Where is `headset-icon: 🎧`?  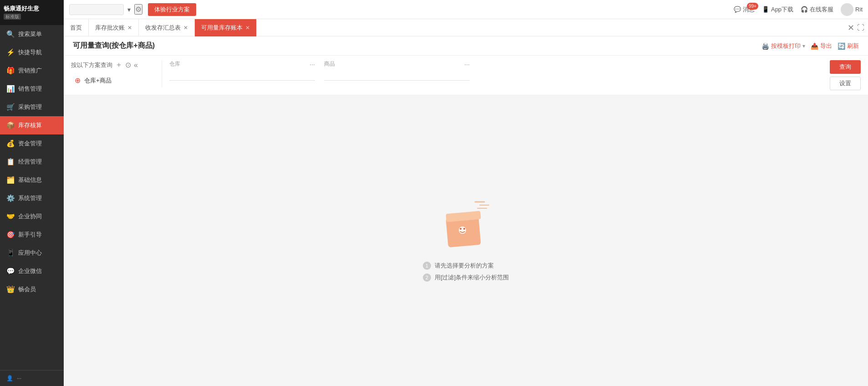 headset-icon: 🎧 is located at coordinates (804, 9).